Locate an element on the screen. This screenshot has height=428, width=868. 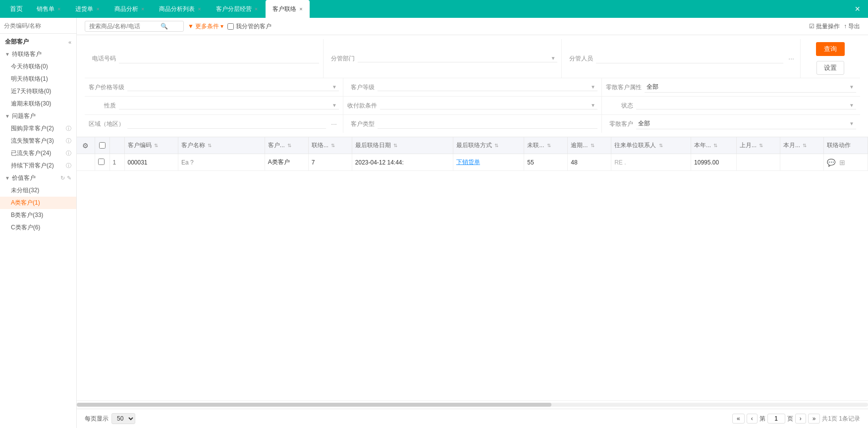
sidebar-item-abnormal-purchase: 囤购异常客户(2) ⓘ is located at coordinates (38, 129).